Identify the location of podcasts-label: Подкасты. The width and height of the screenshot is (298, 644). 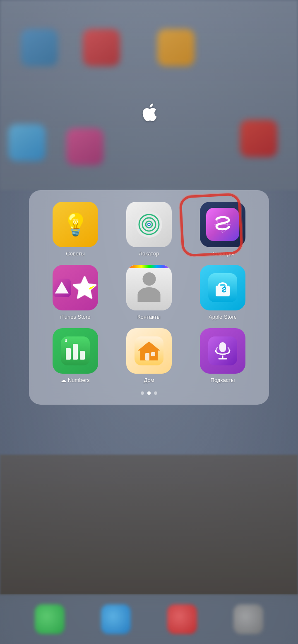
(223, 380).